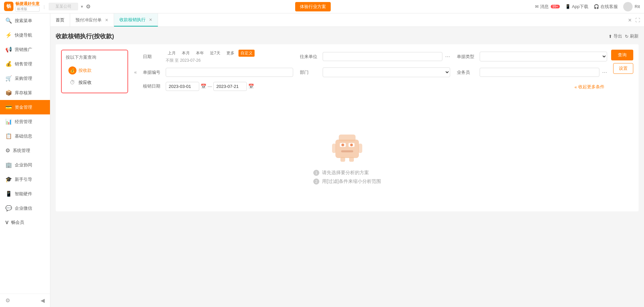 The width and height of the screenshot is (644, 307). I want to click on collapse-more-btn: « 收起更多条件, so click(590, 87).